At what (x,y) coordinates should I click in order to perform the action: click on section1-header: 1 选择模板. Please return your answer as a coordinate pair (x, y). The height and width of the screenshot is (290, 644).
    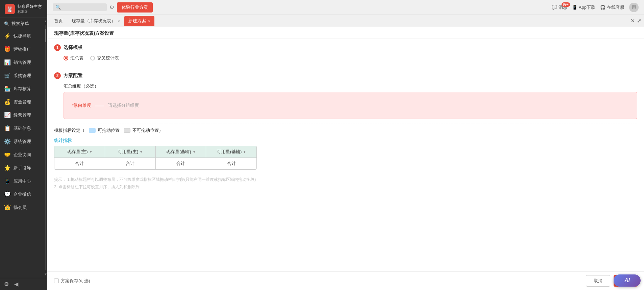
    Looking at the image, I should click on (346, 48).